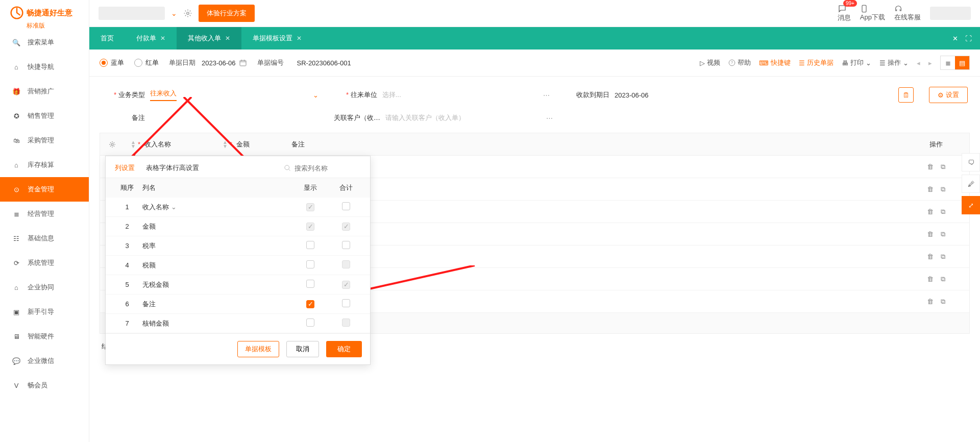 The height and width of the screenshot is (442, 980). I want to click on view-list-icon: ≣, so click(948, 63).